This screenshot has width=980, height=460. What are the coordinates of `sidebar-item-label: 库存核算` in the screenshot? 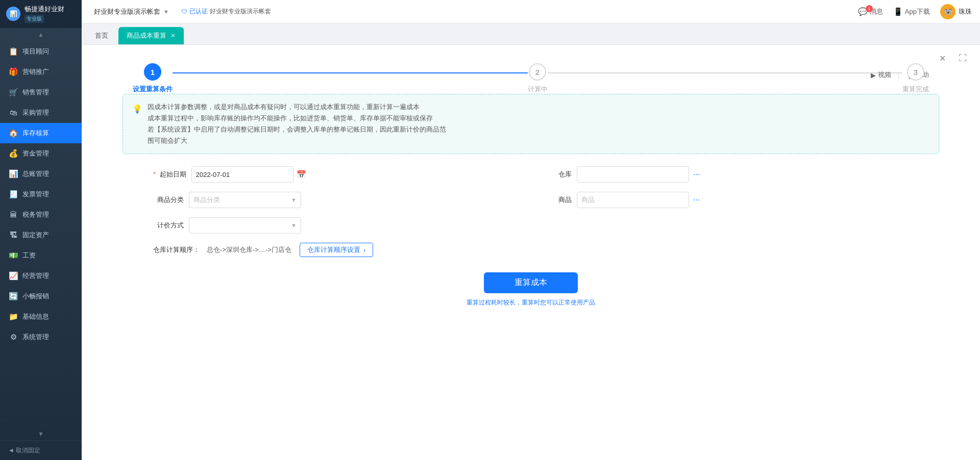 It's located at (36, 133).